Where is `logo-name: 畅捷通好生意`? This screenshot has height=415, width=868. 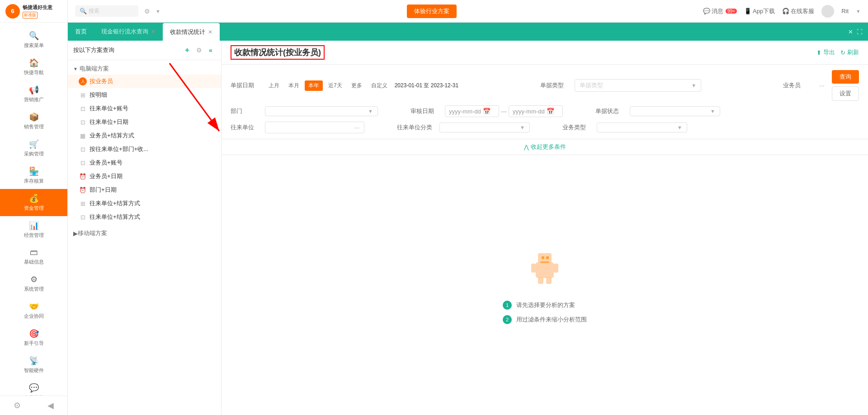 logo-name: 畅捷通好生意 is located at coordinates (38, 7).